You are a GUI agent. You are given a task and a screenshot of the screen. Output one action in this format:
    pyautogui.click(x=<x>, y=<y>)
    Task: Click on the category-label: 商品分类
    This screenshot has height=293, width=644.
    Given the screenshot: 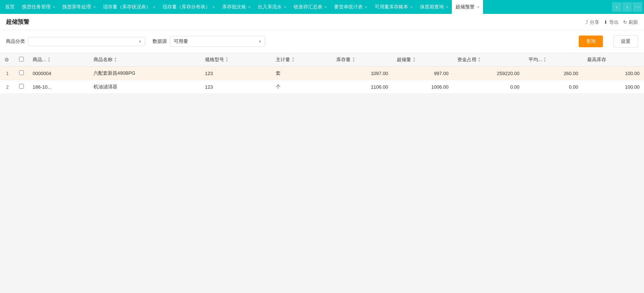 What is the action you would take?
    pyautogui.click(x=15, y=41)
    